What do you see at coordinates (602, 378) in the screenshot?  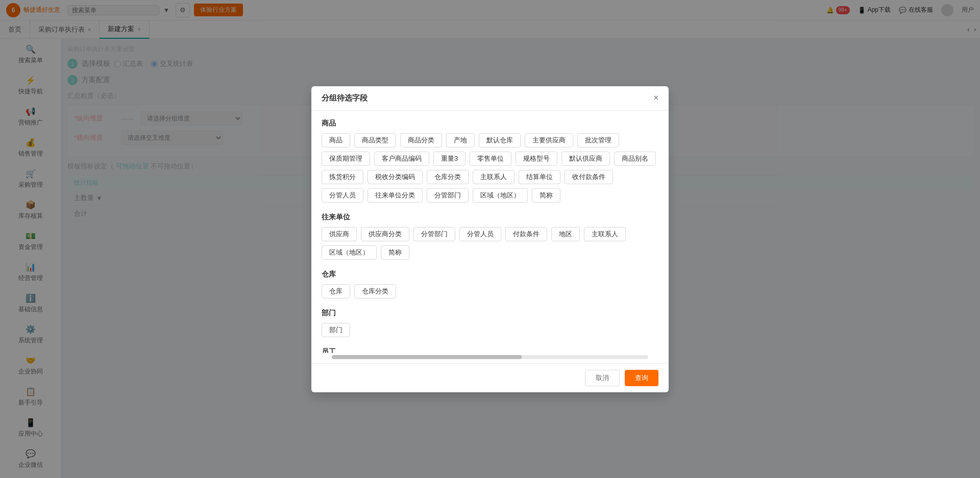 I see `cancel-button: 取消` at bounding box center [602, 378].